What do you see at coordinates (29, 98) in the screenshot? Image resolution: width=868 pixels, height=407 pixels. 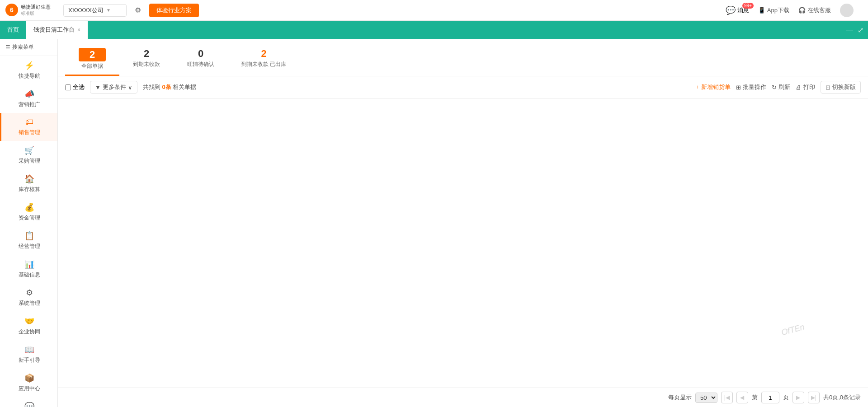 I see `sidebar-item-marketing: 📣 营销推广` at bounding box center [29, 98].